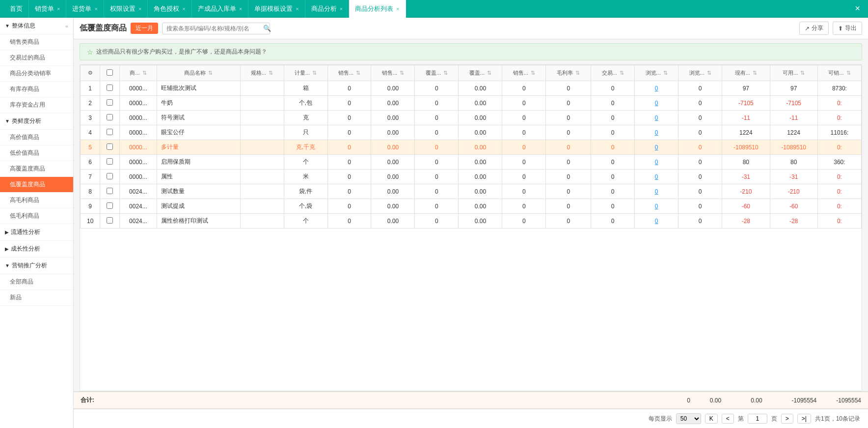 Image resolution: width=868 pixels, height=428 pixels. What do you see at coordinates (36, 232) in the screenshot?
I see `sidebar-section-circulation: ▶ 流通性分析` at bounding box center [36, 232].